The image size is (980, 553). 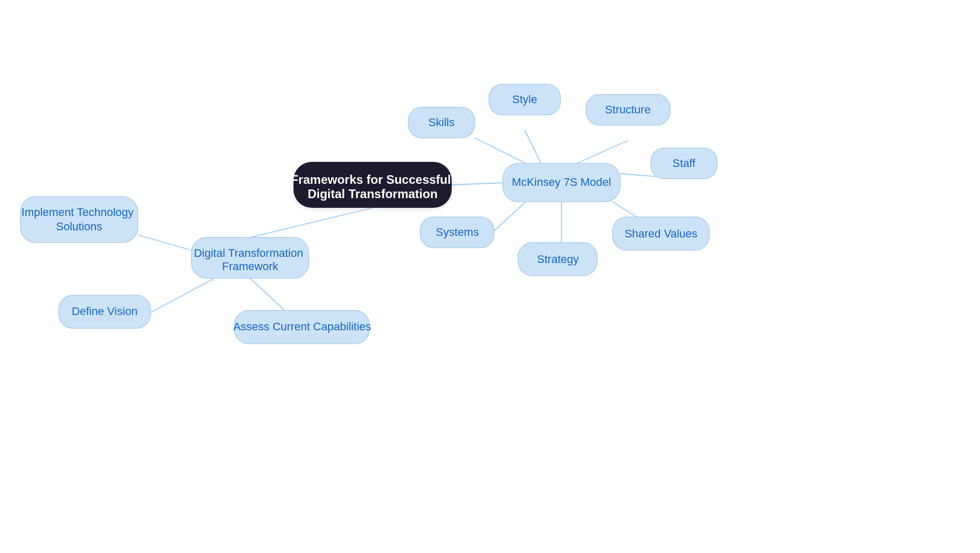 I want to click on connector-dtf-define, so click(x=183, y=295).